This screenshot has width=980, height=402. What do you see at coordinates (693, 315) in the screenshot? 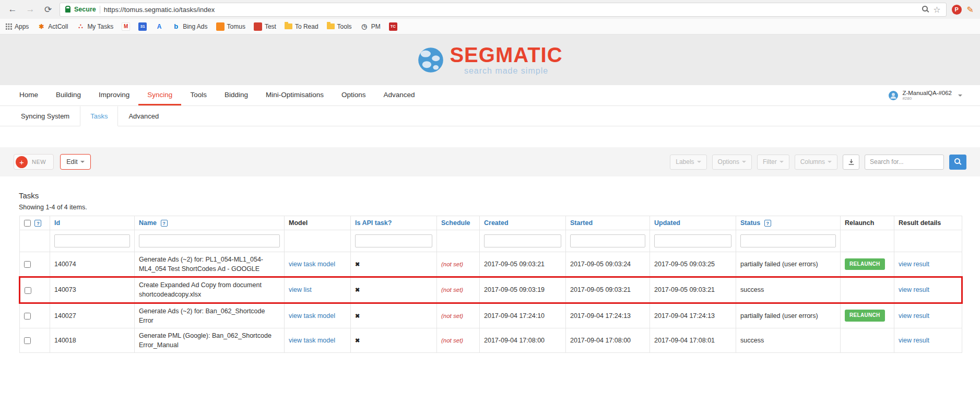
I see `updated-cell: 2017-09-04 17:24:13` at bounding box center [693, 315].